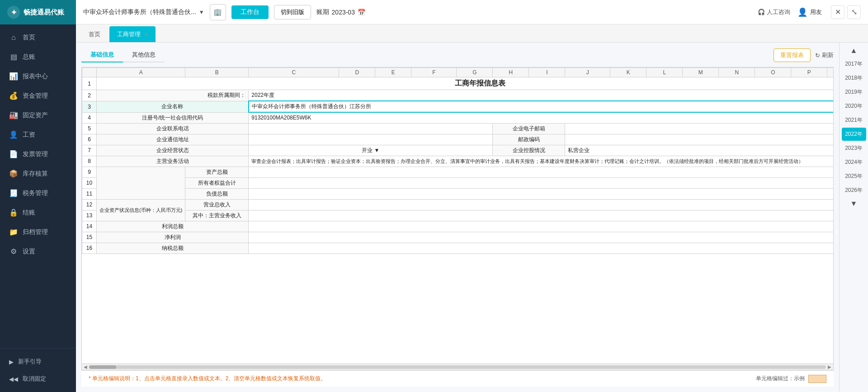  I want to click on sidebar-item-unpin: ◀◀ 取消固定, so click(38, 379).